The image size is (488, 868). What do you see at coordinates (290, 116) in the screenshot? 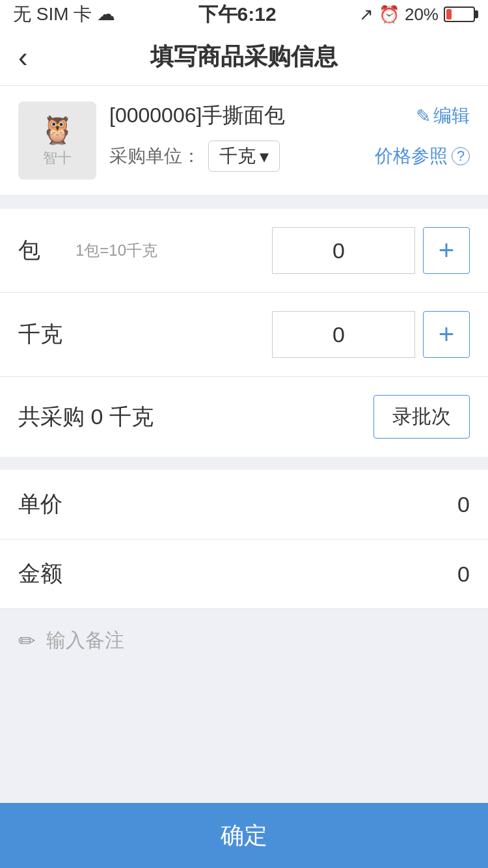
I see `product-name-row: [0000006]手撕面包 ✎ 编辑` at bounding box center [290, 116].